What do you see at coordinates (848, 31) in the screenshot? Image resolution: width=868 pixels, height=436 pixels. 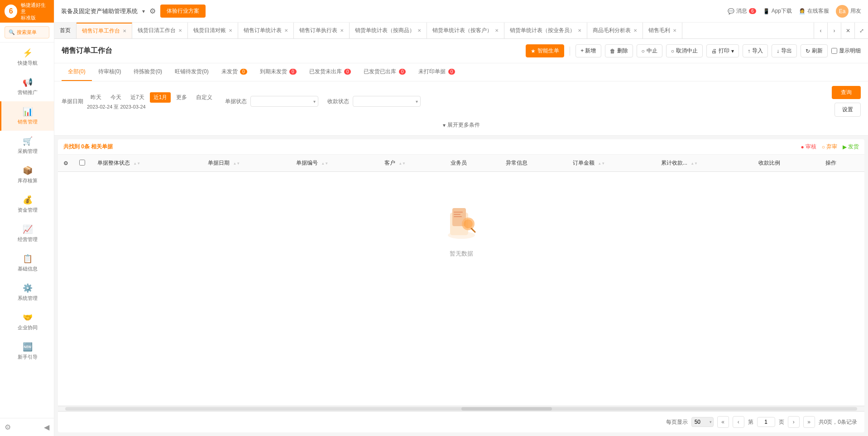 I see `tab-close-all: ✕` at bounding box center [848, 31].